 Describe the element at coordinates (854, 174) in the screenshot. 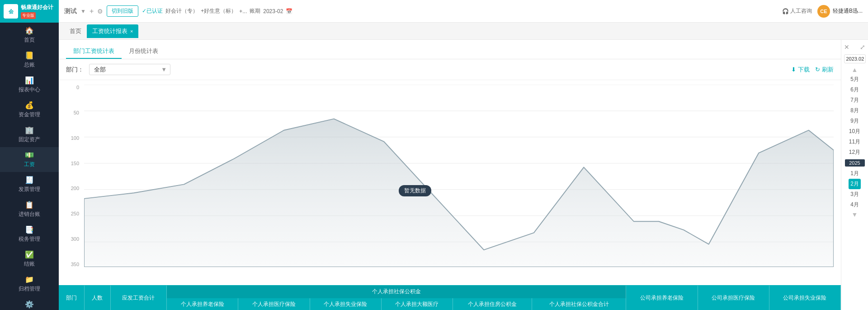

I see `rp-month-2025-1月: 1月` at that location.